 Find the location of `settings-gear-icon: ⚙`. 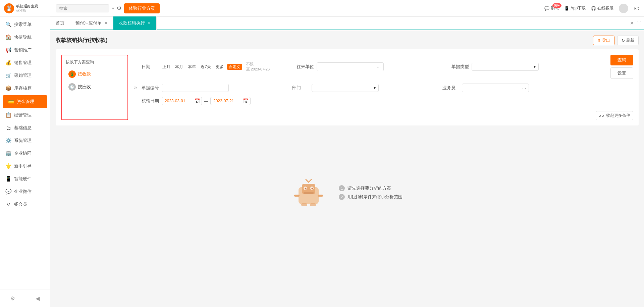

settings-gear-icon: ⚙ is located at coordinates (119, 8).